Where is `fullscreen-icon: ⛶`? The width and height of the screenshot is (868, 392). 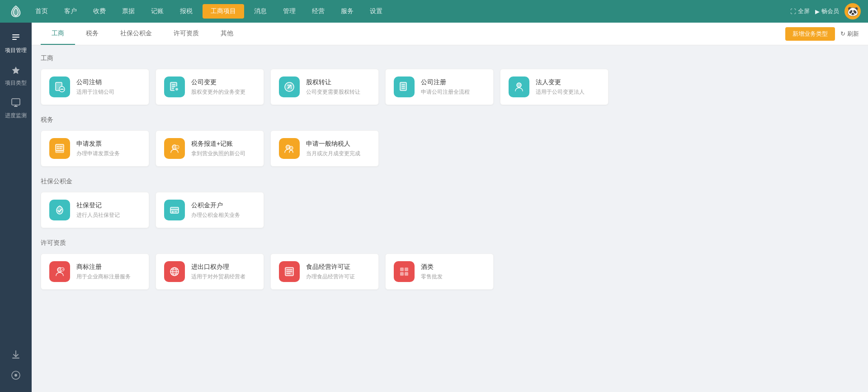
fullscreen-icon: ⛶ is located at coordinates (793, 12).